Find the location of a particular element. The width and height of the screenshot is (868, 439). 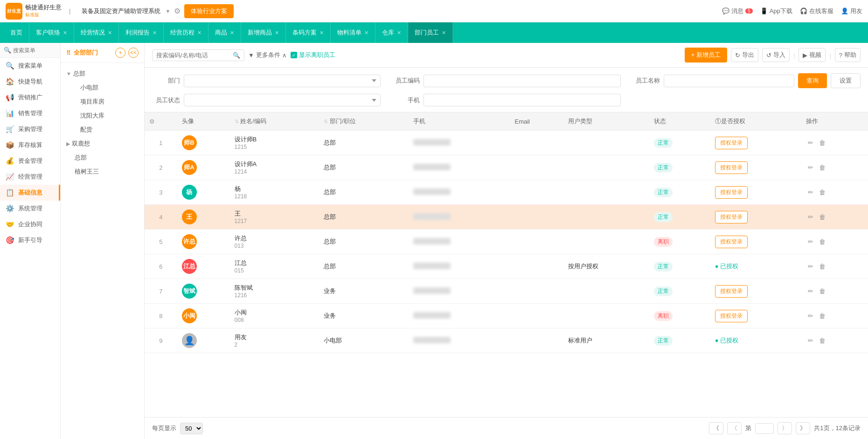

nav-tab: 部门员工✕ is located at coordinates (431, 33).